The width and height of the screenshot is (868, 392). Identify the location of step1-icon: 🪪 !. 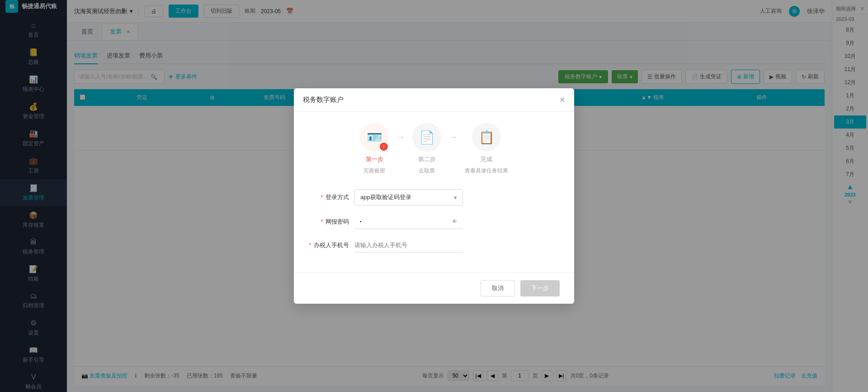
(374, 137).